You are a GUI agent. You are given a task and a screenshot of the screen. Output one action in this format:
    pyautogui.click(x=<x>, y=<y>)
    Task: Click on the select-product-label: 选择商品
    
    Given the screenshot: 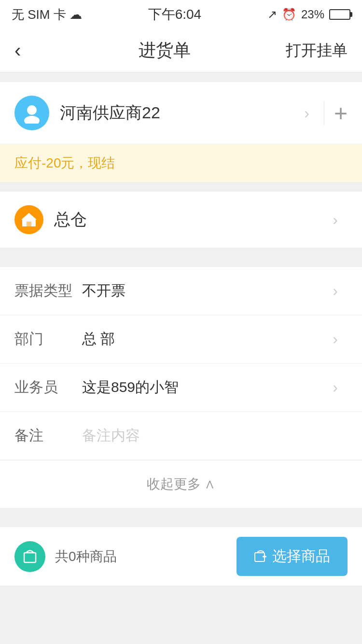 What is the action you would take?
    pyautogui.click(x=301, y=556)
    